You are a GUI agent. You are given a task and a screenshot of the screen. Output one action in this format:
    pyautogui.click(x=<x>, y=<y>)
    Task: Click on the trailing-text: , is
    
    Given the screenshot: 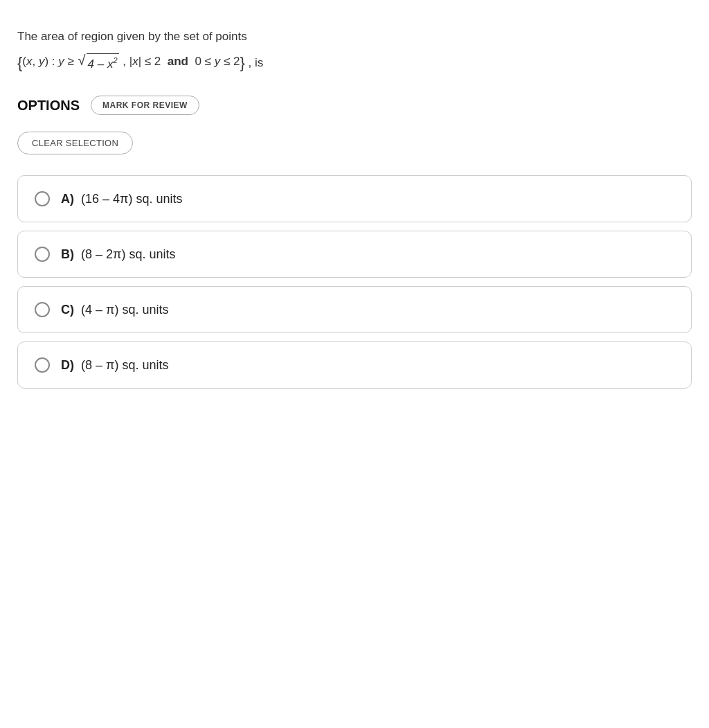 What is the action you would take?
    pyautogui.click(x=254, y=64)
    